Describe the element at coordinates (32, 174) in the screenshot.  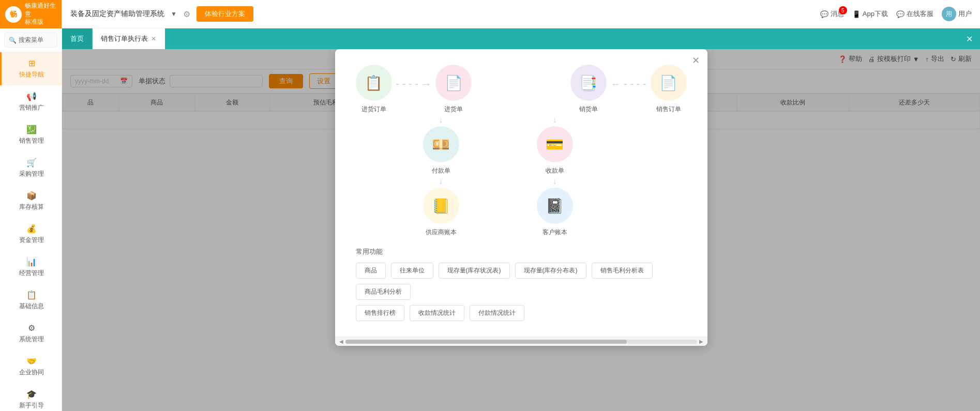
I see `sidebar-item-label: 采购管理` at that location.